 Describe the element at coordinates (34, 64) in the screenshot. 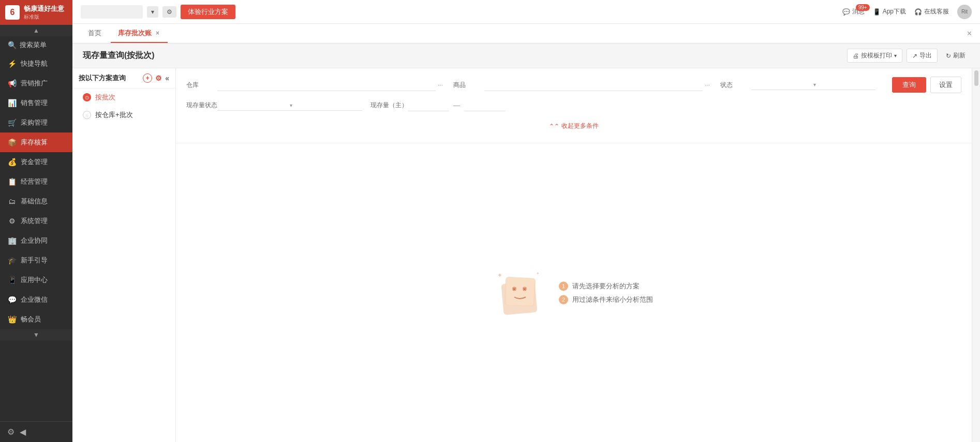

I see `sidebar-item-label: 快捷导航` at that location.